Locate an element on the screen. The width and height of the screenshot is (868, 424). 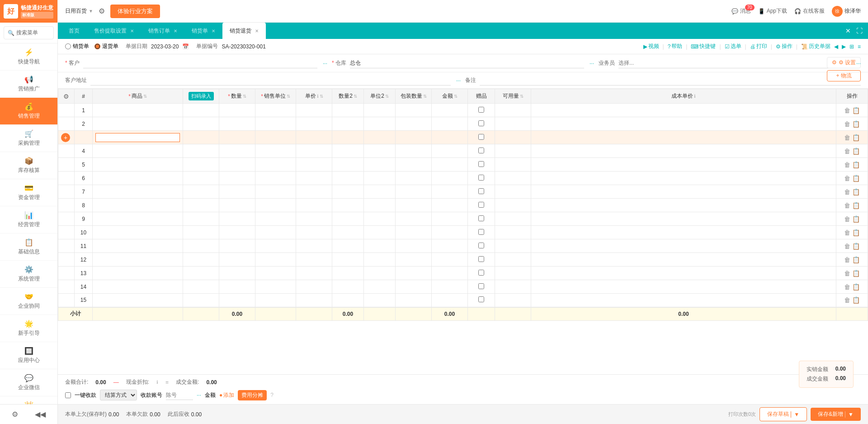
warehouse-input is located at coordinates (467, 63).